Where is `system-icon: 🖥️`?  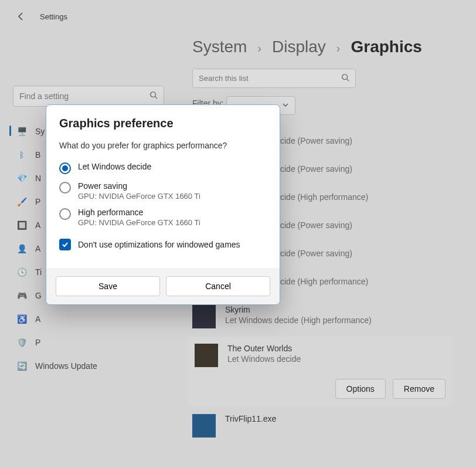
system-icon: 🖥️ is located at coordinates (22, 131).